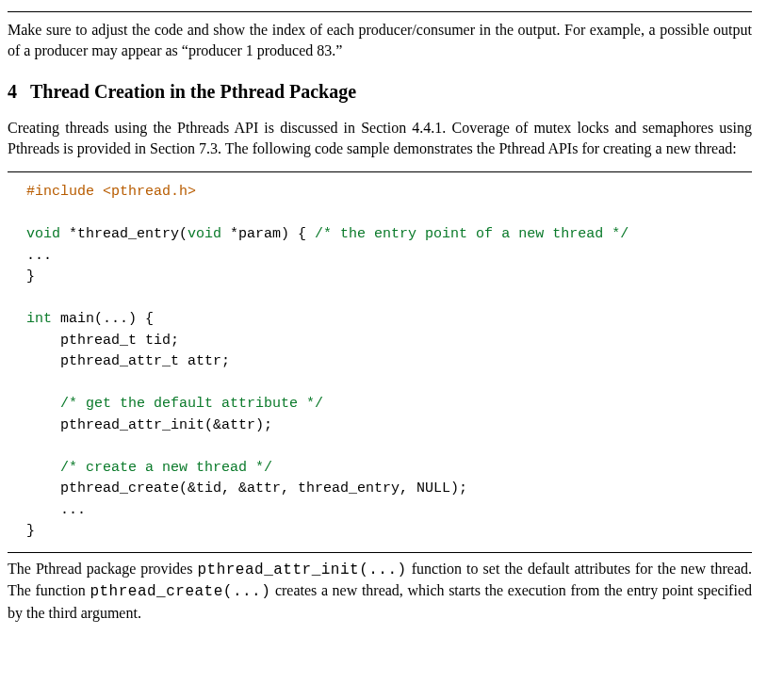  I want to click on code-token: *thread_entry(, so click(124, 234).